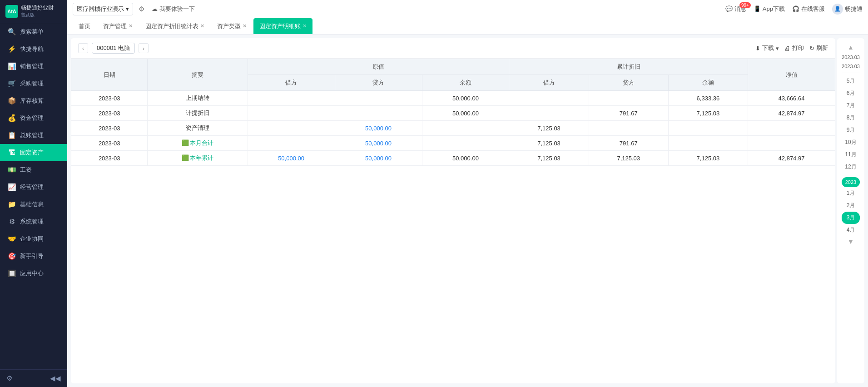  I want to click on nav-icon: ⚙, so click(12, 222).